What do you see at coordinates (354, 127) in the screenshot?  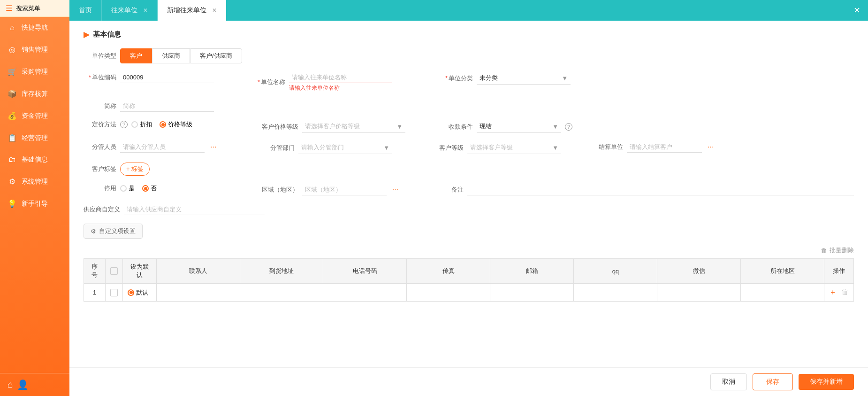 I see `customer-price-select: 请选择客户价格等级 ▼` at bounding box center [354, 127].